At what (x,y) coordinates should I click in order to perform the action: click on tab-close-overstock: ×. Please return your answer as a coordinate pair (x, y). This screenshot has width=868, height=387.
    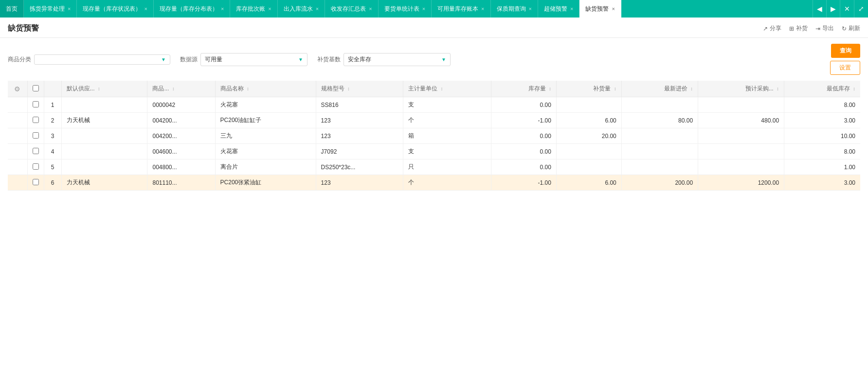
    Looking at the image, I should click on (572, 9).